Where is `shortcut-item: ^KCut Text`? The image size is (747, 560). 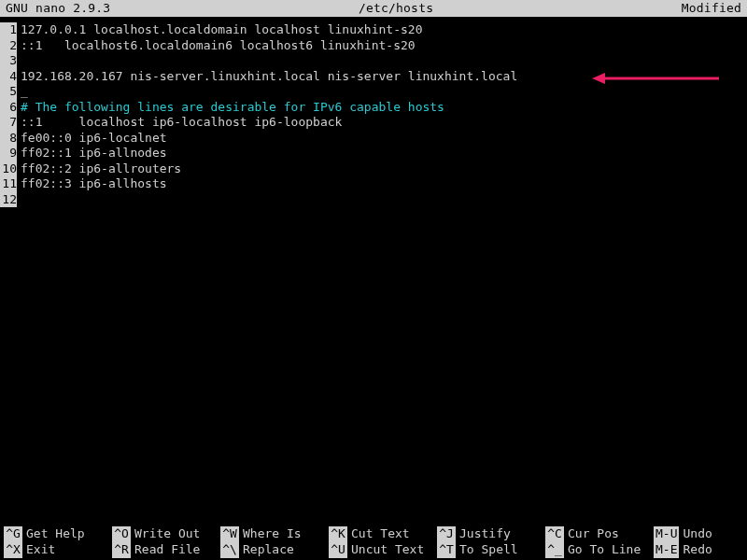
shortcut-item: ^KCut Text is located at coordinates (383, 534).